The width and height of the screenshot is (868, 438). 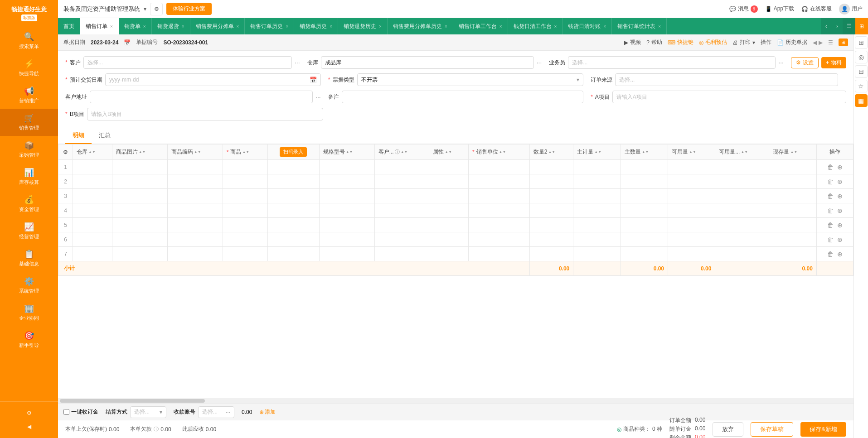 I want to click on discard-btn: 放弃, so click(x=728, y=429).